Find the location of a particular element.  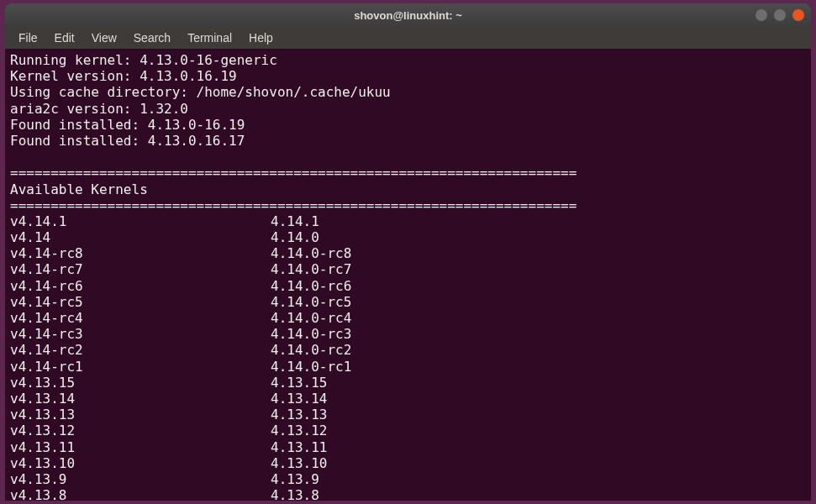

kernel-name: v4.13.12 is located at coordinates (140, 430).